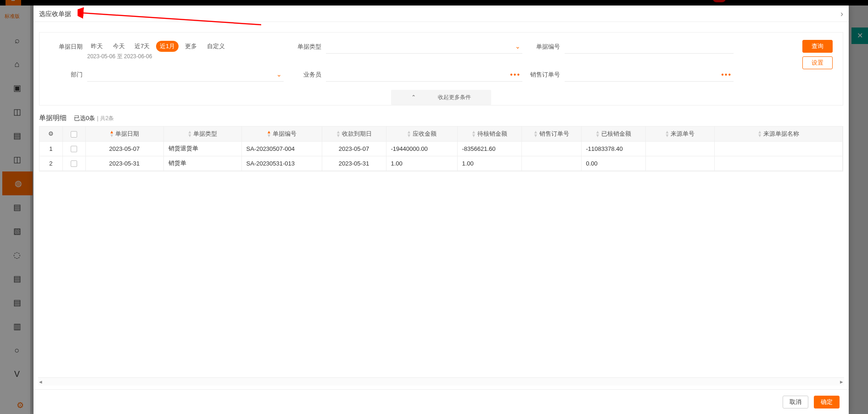  I want to click on col-label: 已核销金额, so click(616, 134).